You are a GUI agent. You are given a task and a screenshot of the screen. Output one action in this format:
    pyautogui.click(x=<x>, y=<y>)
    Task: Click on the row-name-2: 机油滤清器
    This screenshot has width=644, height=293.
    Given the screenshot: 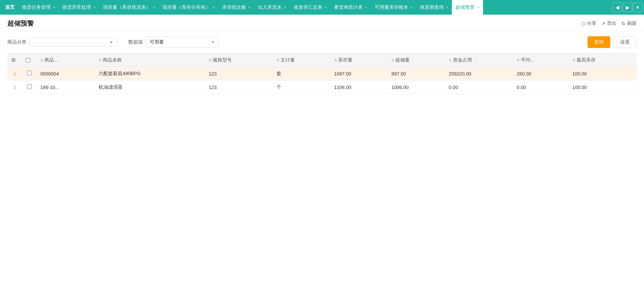 What is the action you would take?
    pyautogui.click(x=150, y=87)
    